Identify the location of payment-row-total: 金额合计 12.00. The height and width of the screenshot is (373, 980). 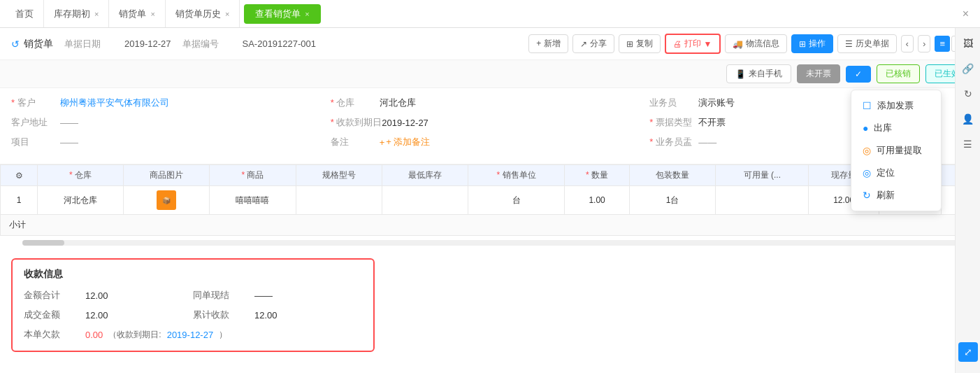
(108, 295).